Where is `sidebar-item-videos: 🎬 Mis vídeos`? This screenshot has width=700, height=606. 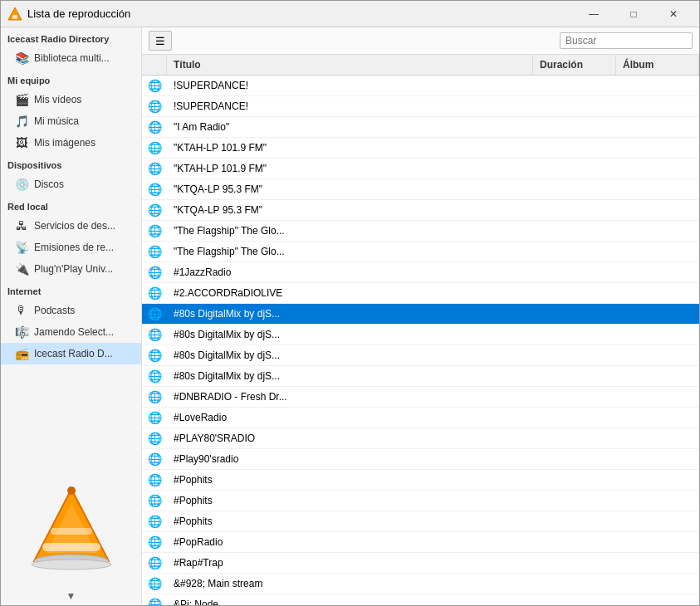 sidebar-item-videos: 🎬 Mis vídeos is located at coordinates (71, 100).